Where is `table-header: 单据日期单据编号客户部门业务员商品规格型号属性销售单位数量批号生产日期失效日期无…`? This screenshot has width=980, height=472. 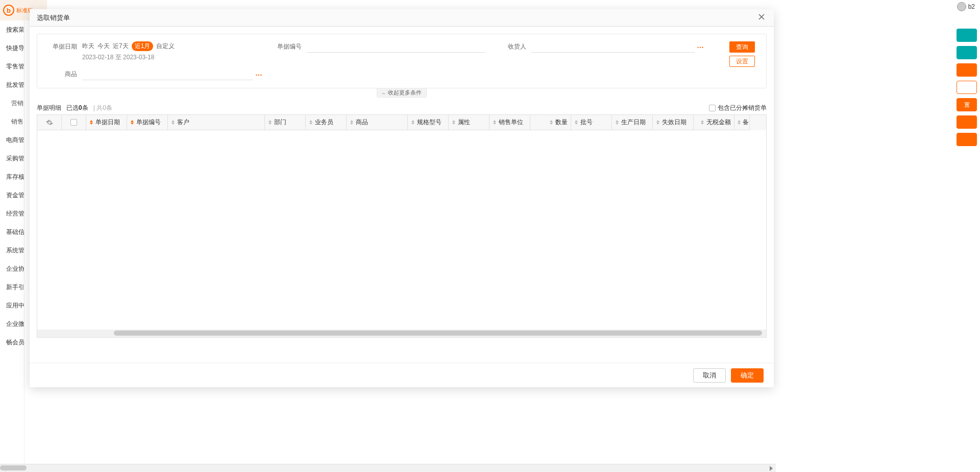
table-header: 单据日期单据编号客户部门业务员商品规格型号属性销售单位数量批号生产日期失效日期无… is located at coordinates (402, 123).